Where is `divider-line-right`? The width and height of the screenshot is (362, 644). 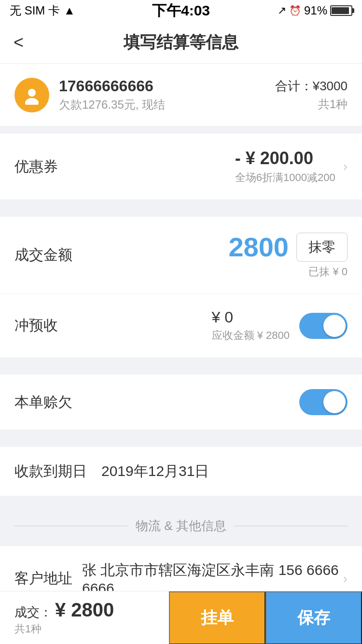 divider-line-right is located at coordinates (291, 526).